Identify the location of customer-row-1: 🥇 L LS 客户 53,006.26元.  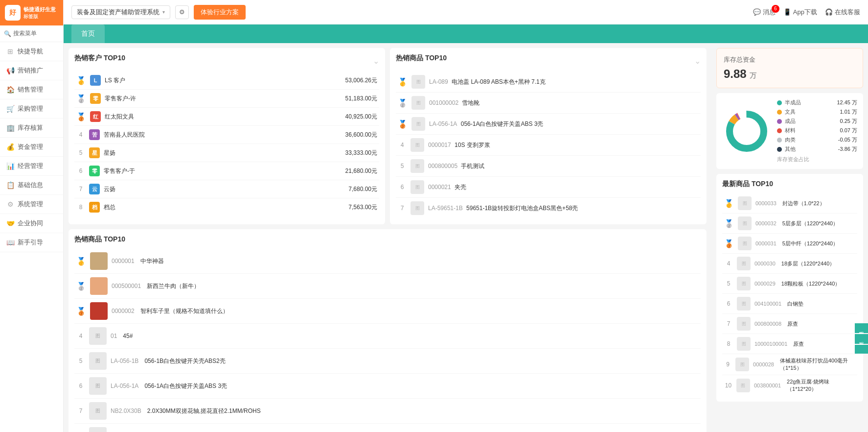
(227, 80).